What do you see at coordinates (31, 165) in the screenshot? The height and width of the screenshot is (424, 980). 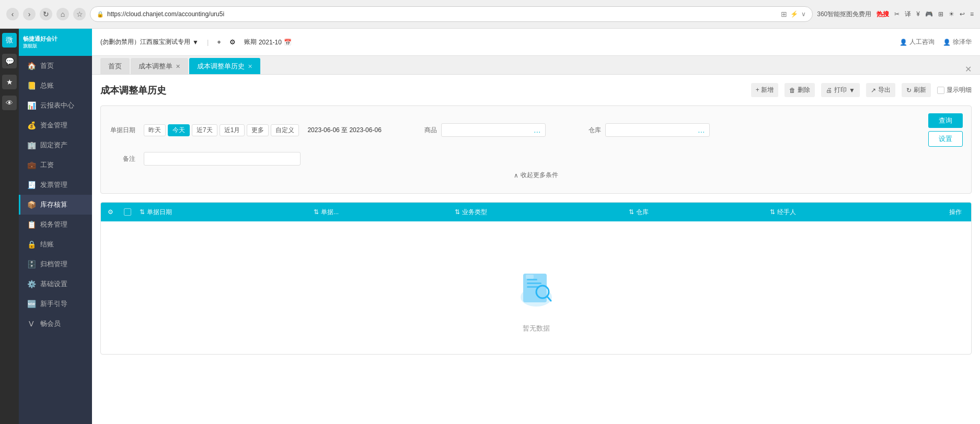 I see `payroll-icon: 💼` at bounding box center [31, 165].